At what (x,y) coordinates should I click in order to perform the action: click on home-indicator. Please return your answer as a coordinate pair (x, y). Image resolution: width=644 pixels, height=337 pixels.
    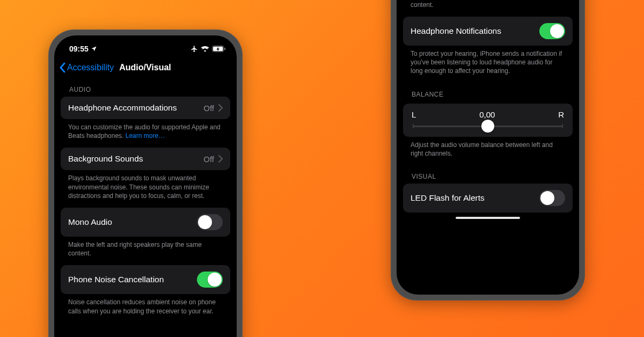
    Looking at the image, I should click on (488, 218).